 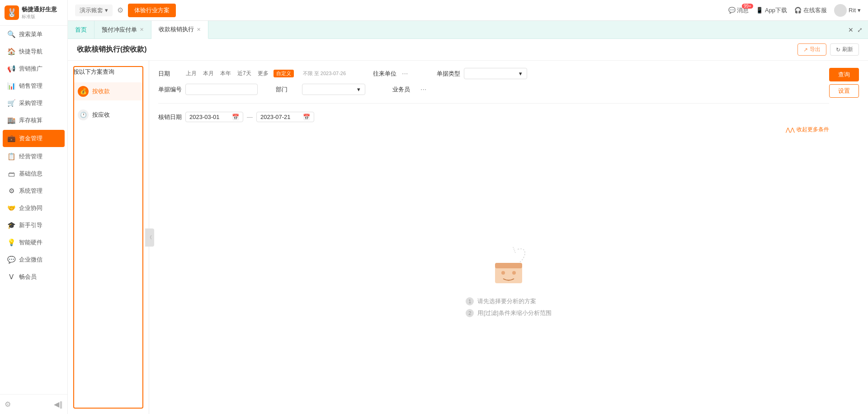 I want to click on collapse-more-button: ⋀⋀ 收起更多条件, so click(x=807, y=129).